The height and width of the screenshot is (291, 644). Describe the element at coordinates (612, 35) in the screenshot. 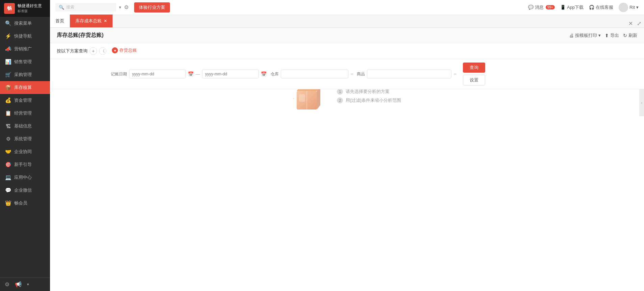

I see `export-btn: ⬆ 导出` at that location.